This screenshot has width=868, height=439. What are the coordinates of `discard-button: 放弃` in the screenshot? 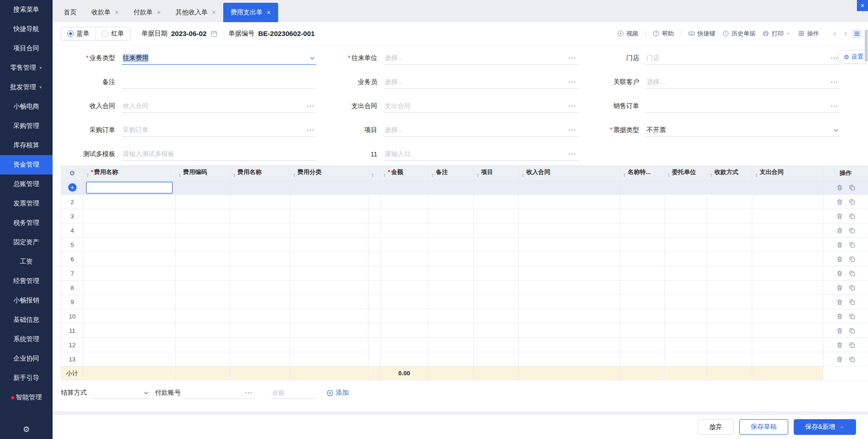 It's located at (716, 427).